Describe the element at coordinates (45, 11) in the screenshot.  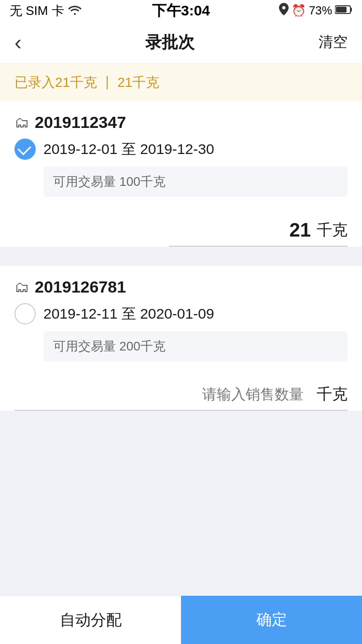
I see `status-left: 无 SIM 卡` at that location.